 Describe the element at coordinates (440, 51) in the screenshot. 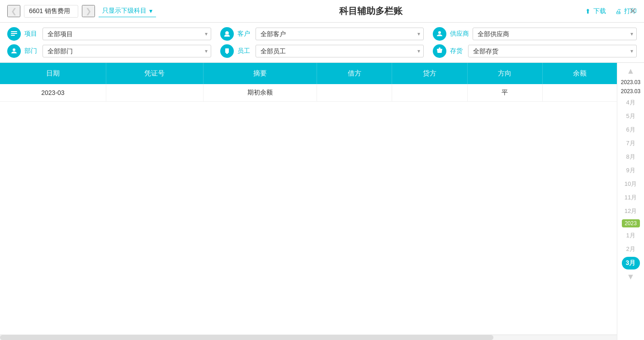

I see `inventory-icon` at that location.